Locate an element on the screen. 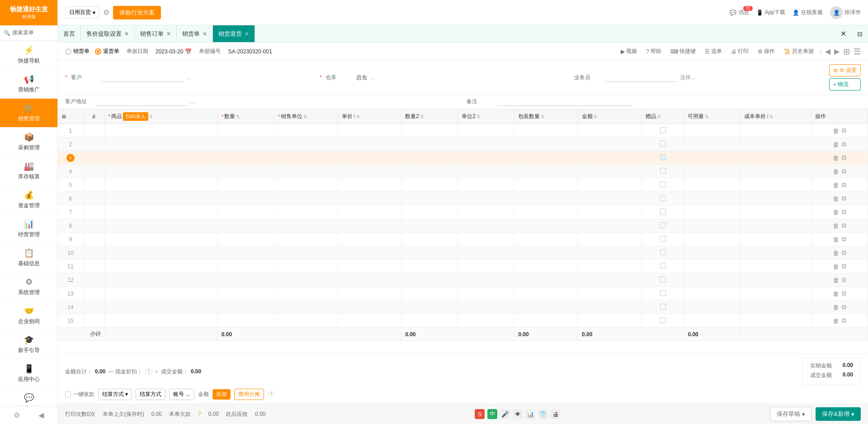 This screenshot has width=868, height=424. select-btn: ☰ 选单 is located at coordinates (713, 52).